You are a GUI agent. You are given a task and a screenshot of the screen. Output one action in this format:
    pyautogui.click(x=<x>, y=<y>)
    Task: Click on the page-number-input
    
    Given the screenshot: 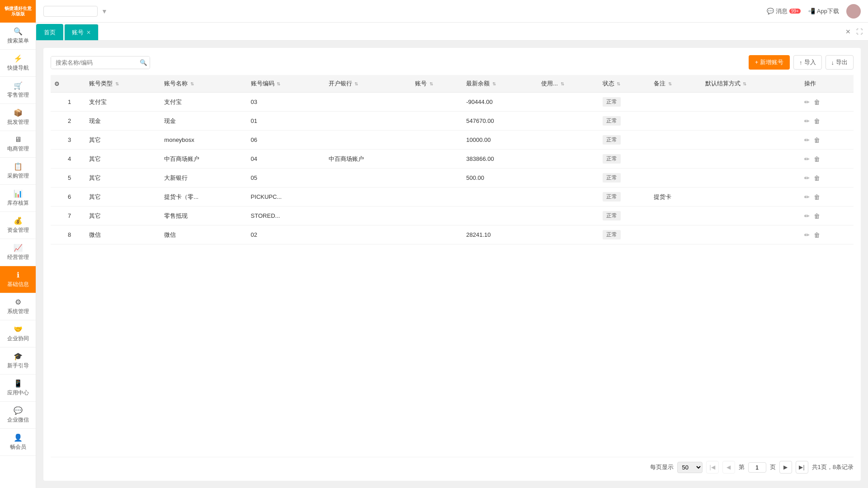 What is the action you would take?
    pyautogui.click(x=757, y=467)
    